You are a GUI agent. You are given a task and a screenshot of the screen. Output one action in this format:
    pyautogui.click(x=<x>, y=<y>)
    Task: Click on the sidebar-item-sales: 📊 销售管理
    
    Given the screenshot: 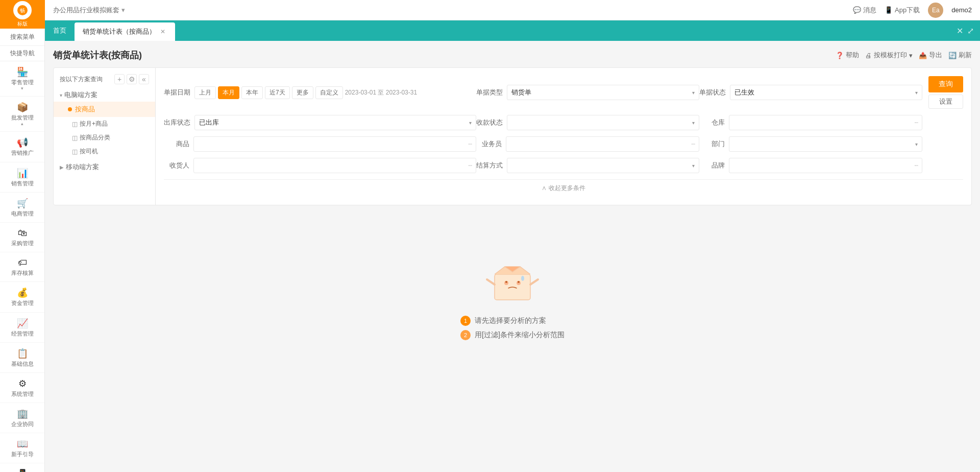 What is the action you would take?
    pyautogui.click(x=22, y=178)
    